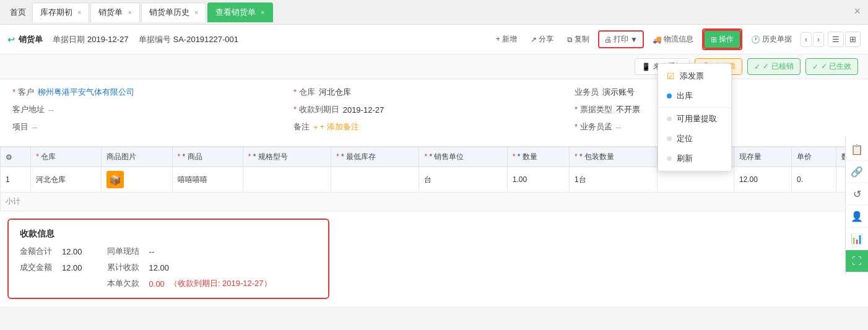 This screenshot has height=330, width=868. What do you see at coordinates (126, 284) in the screenshot?
I see `current-due-label: 本单欠款` at bounding box center [126, 284].